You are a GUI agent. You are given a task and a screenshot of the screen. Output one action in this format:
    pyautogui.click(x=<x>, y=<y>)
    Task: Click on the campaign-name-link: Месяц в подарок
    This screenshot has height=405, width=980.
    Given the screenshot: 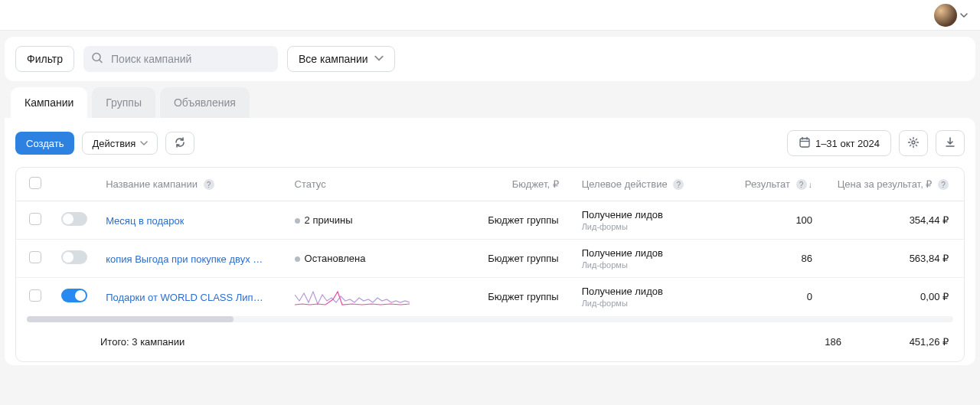 What is the action you would take?
    pyautogui.click(x=145, y=220)
    